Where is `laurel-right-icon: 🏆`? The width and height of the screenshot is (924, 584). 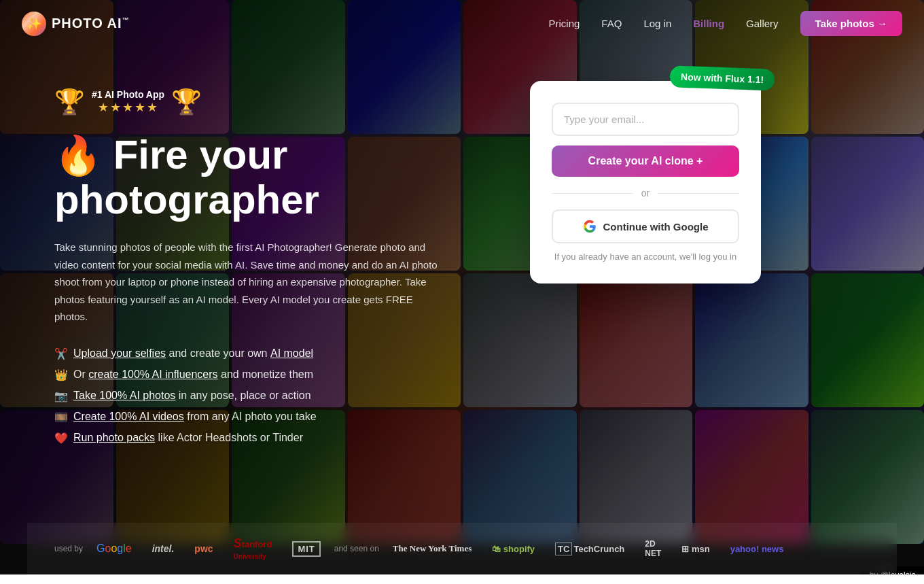 laurel-right-icon: 🏆 is located at coordinates (186, 102).